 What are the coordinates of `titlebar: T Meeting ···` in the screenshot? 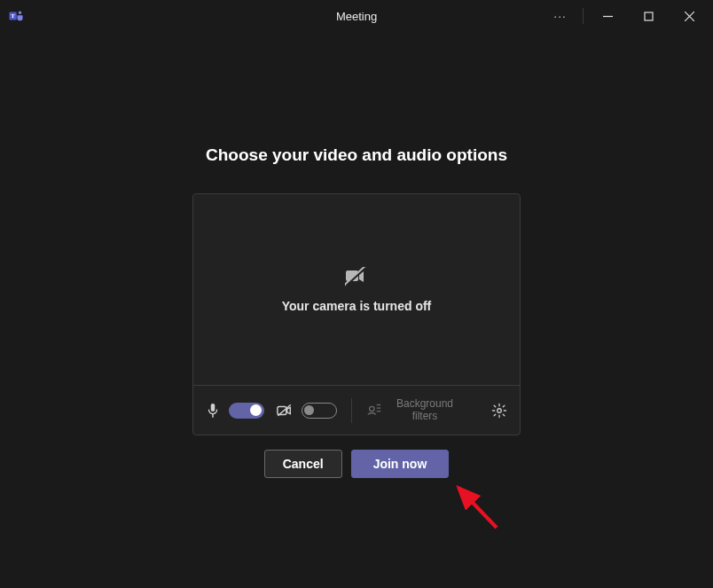 It's located at (356, 16).